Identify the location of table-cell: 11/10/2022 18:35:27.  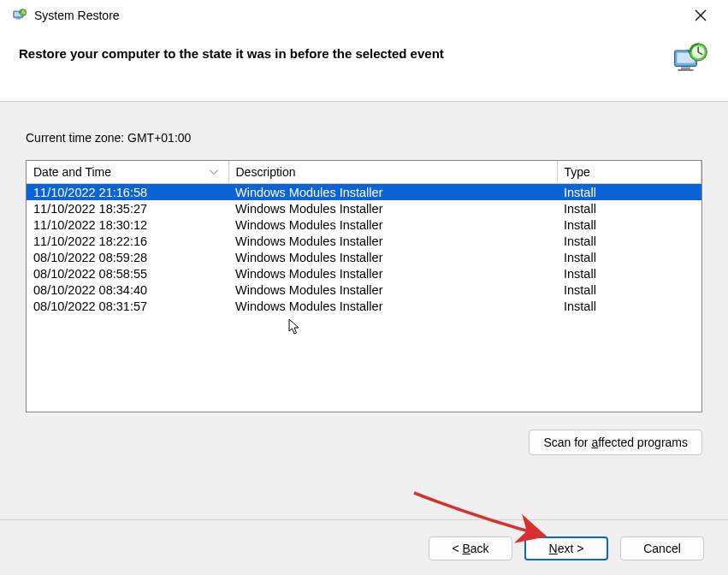
(127, 209).